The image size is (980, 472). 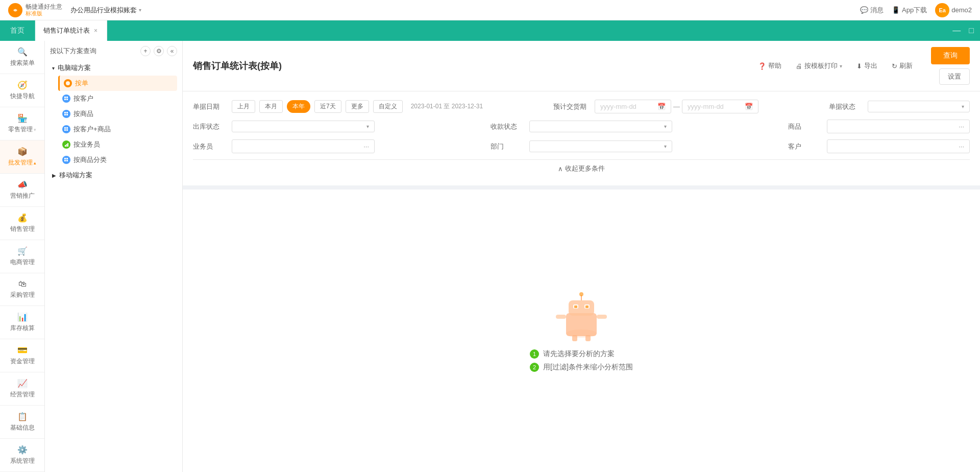 I want to click on message-btn: 💬 消息, so click(x=872, y=10).